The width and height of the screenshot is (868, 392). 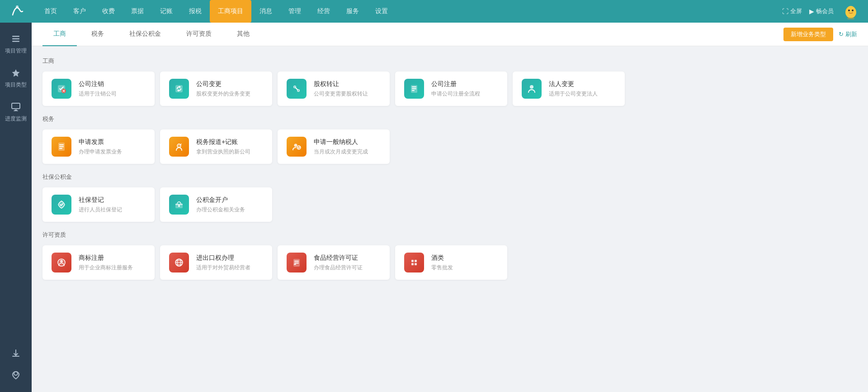 I want to click on sidebar-item-project-type: 项目类型, so click(x=16, y=78).